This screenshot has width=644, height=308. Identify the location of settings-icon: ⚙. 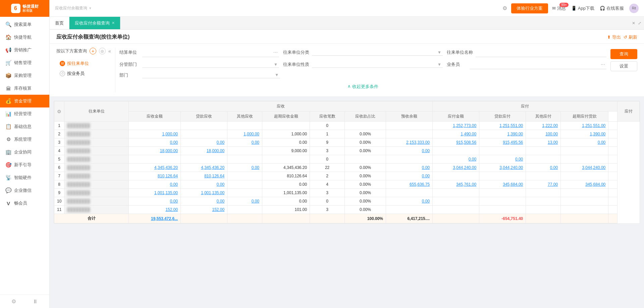
(505, 8).